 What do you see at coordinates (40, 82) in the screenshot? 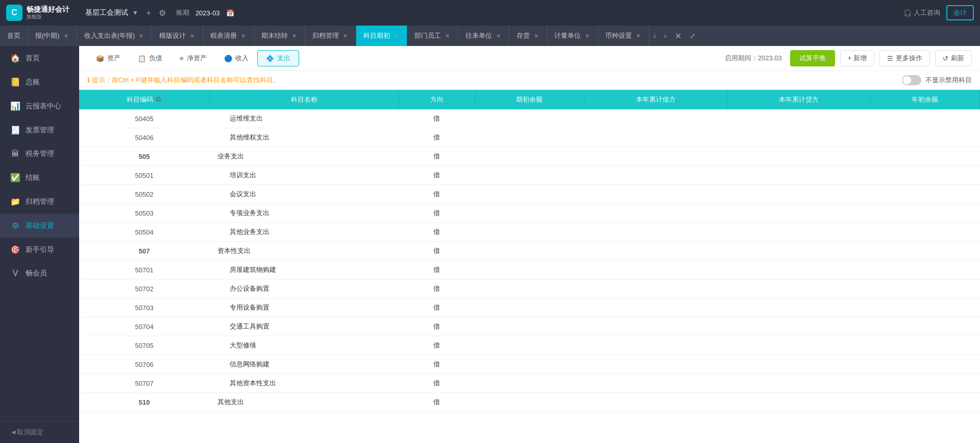
I see `sidebar-item-ledger: 📒 总账` at bounding box center [40, 82].